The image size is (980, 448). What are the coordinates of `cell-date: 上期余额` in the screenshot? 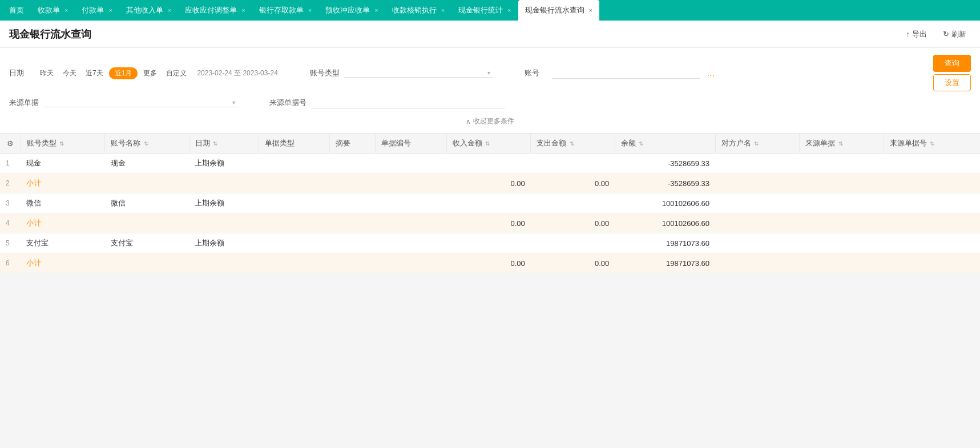 It's located at (224, 163).